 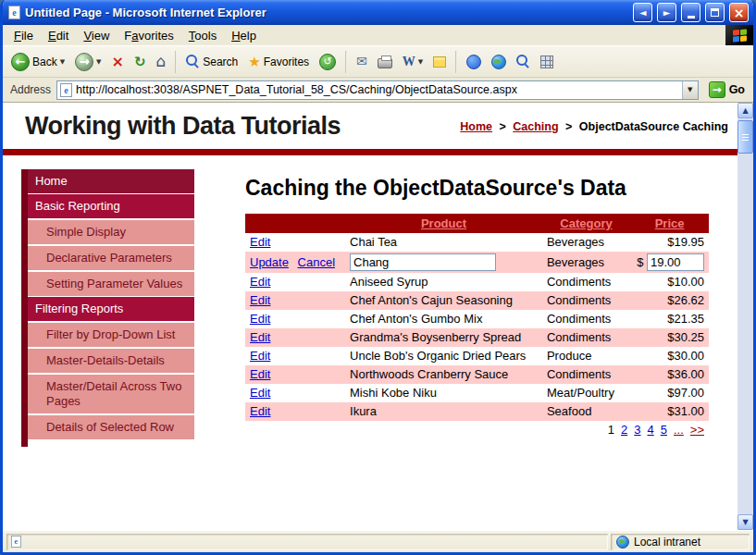 I want to click on category-cell: Beverages, so click(x=587, y=242).